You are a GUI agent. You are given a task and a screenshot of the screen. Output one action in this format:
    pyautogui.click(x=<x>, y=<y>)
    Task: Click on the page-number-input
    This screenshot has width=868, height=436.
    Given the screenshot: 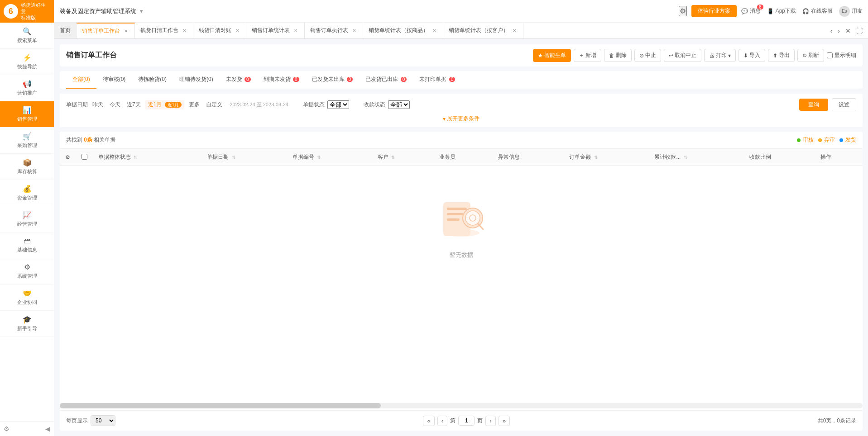 What is the action you would take?
    pyautogui.click(x=466, y=421)
    